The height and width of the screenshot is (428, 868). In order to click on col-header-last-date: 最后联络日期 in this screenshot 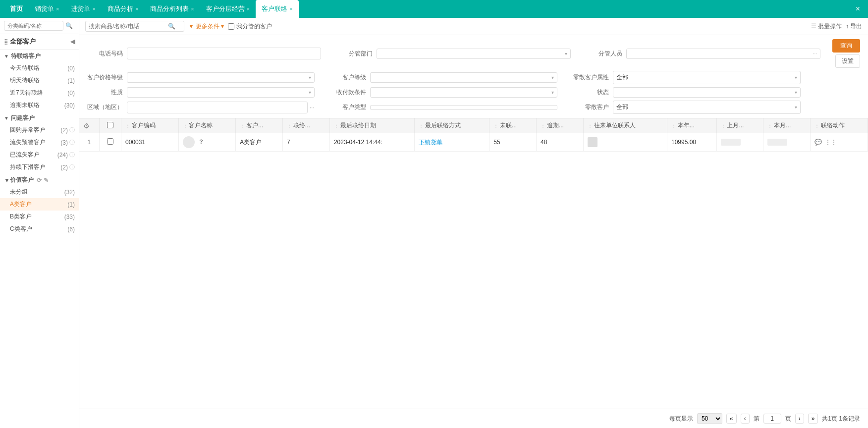, I will do `click(372, 126)`.